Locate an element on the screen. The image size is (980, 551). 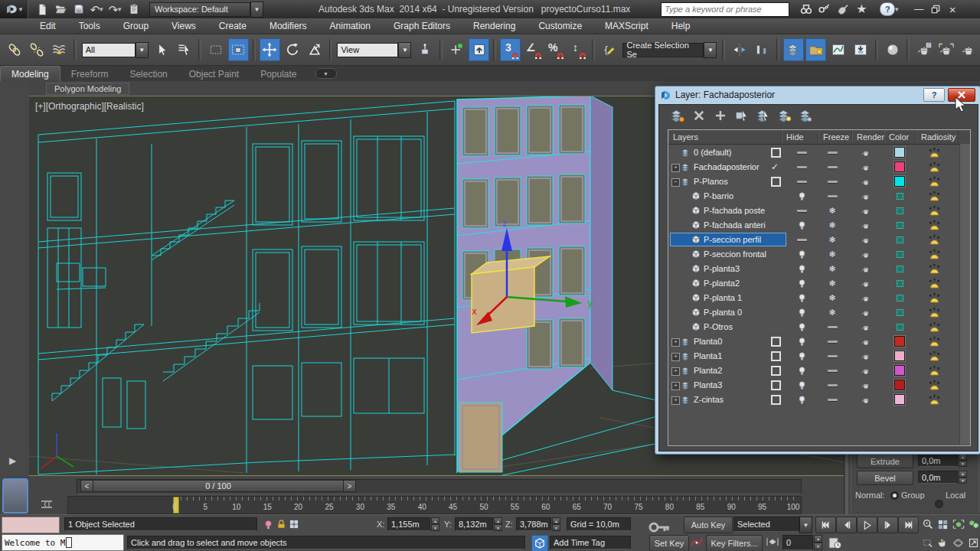
layer-row: P-planta3❄ is located at coordinates (819, 269).